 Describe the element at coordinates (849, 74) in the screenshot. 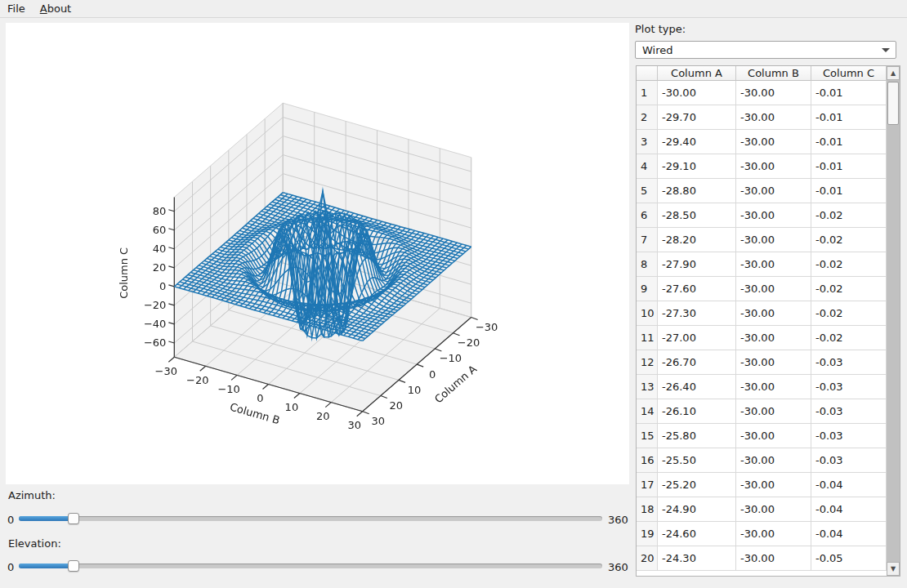

I see `table-header-column-c: Column C` at that location.